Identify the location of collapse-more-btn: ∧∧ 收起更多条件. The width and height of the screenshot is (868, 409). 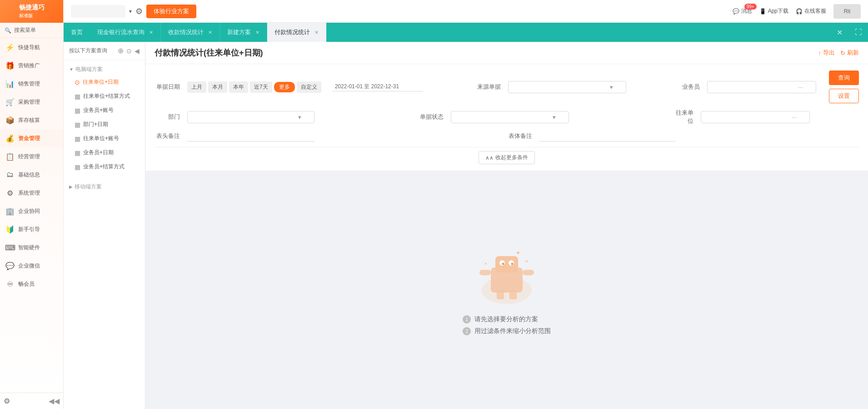
(507, 157).